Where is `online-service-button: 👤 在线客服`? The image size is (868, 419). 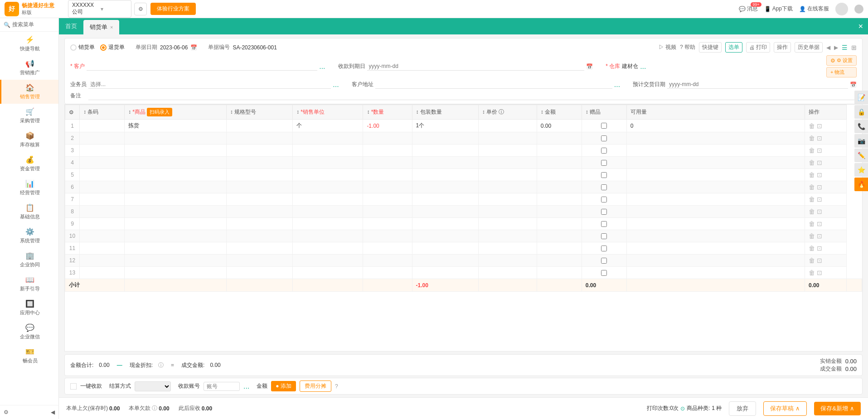 online-service-button: 👤 在线客服 is located at coordinates (814, 9).